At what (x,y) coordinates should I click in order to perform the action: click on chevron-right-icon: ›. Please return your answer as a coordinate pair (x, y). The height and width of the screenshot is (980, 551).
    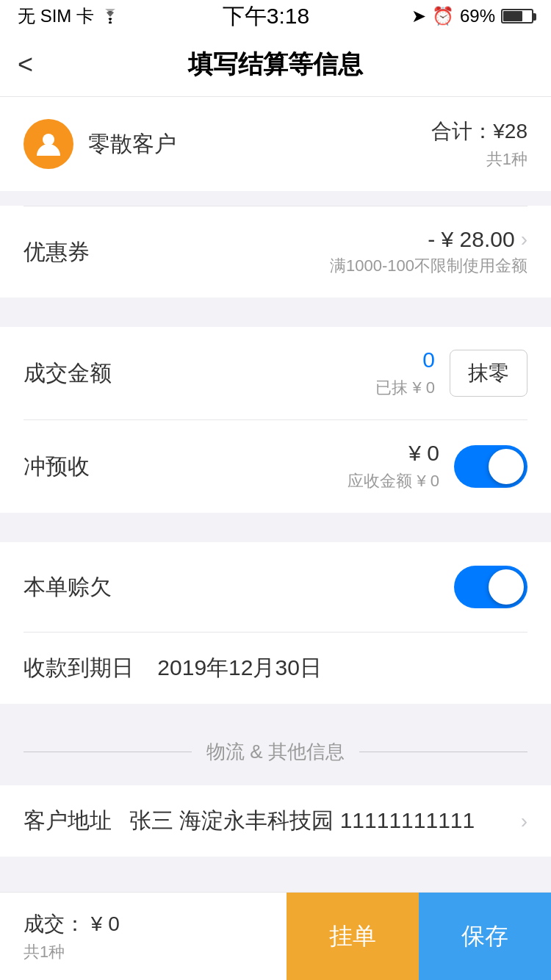
    Looking at the image, I should click on (525, 239).